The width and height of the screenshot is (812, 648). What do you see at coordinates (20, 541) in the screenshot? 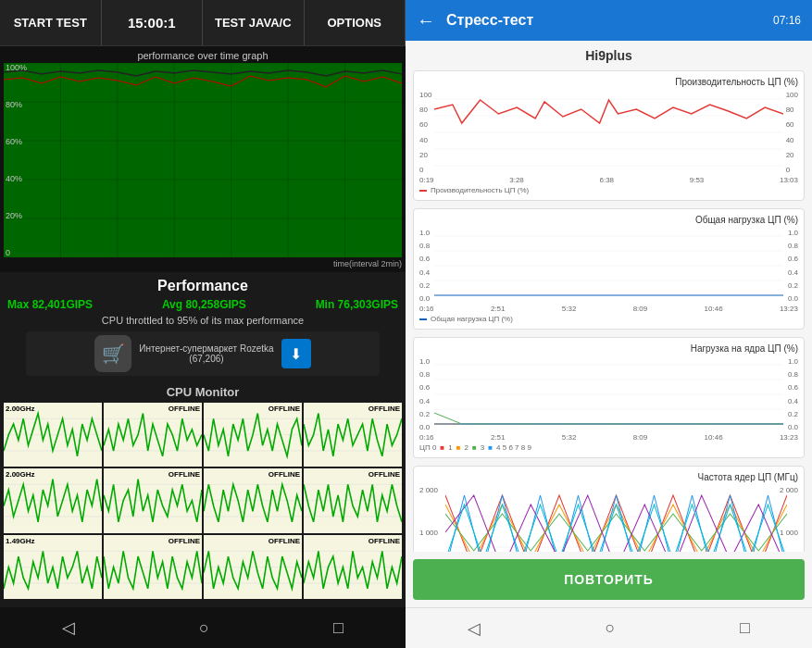
I see `cpu-freq-8: 1.49GHz` at bounding box center [20, 541].